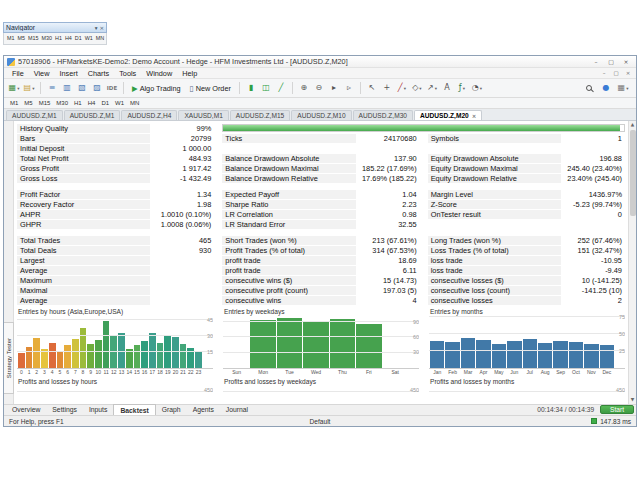 The width and height of the screenshot is (640, 480). Describe the element at coordinates (281, 88) in the screenshot. I see `line-chart-icon: ╱` at that location.